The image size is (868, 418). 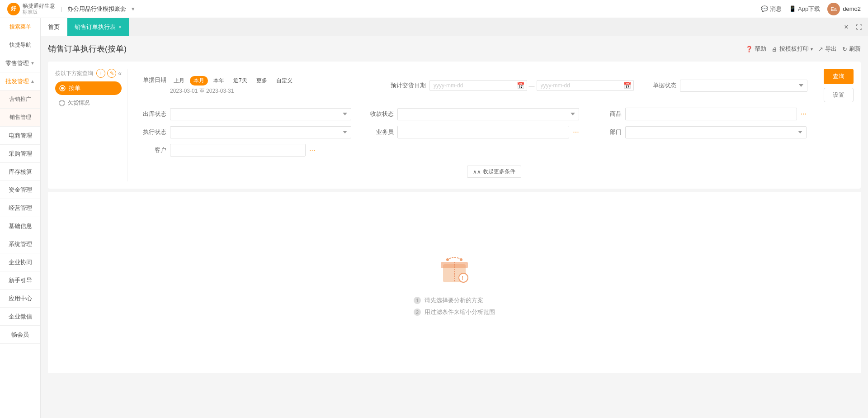 What do you see at coordinates (260, 114) in the screenshot?
I see `outbound-status-select-wrap` at bounding box center [260, 114].